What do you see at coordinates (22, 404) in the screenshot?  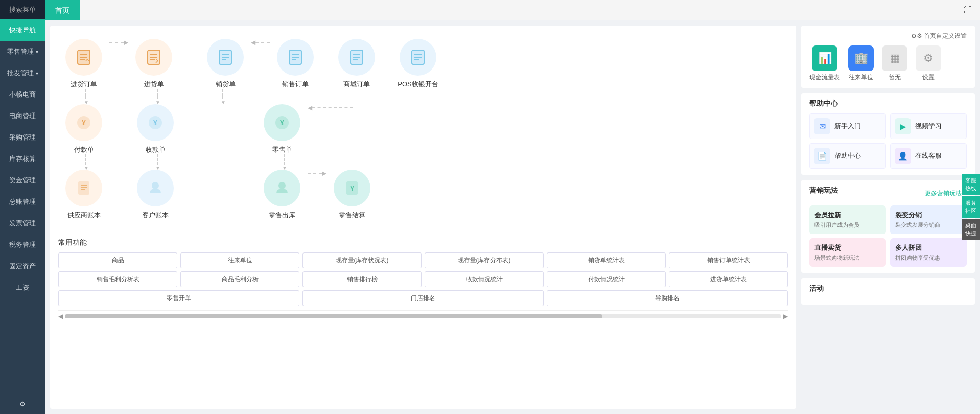 I see `sidebar-item-settings: ⚙` at bounding box center [22, 404].